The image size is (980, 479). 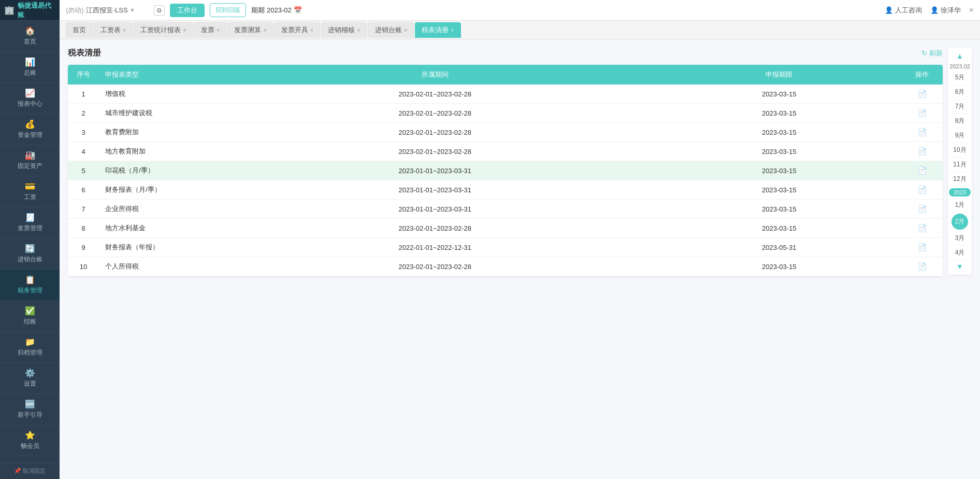 I want to click on tab-salary-report-label: 工资统计报表, so click(x=161, y=30).